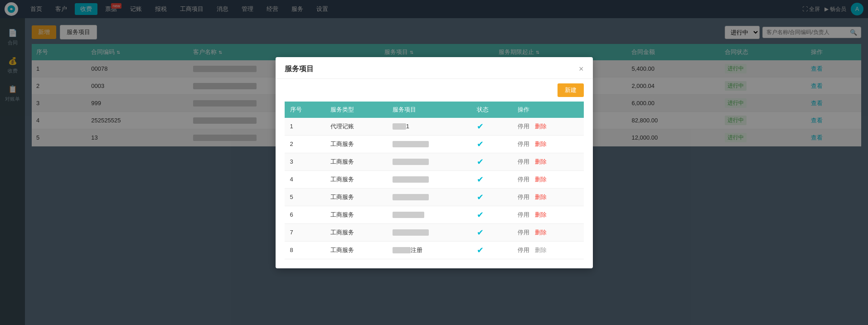 The image size is (868, 325). Describe the element at coordinates (434, 215) in the screenshot. I see `list-item: 6 工商服务 ✔ 停用 删除` at that location.